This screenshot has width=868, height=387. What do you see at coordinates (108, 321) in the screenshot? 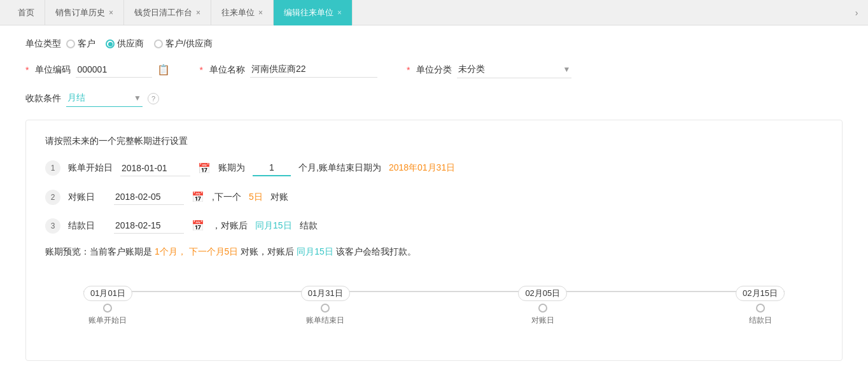
I see `timeline-label-1: 账单开始日` at bounding box center [108, 321].